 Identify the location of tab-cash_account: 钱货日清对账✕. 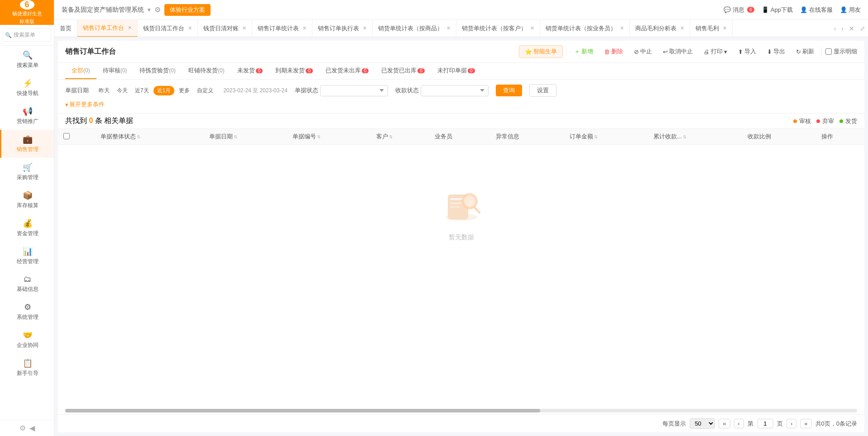
(225, 28).